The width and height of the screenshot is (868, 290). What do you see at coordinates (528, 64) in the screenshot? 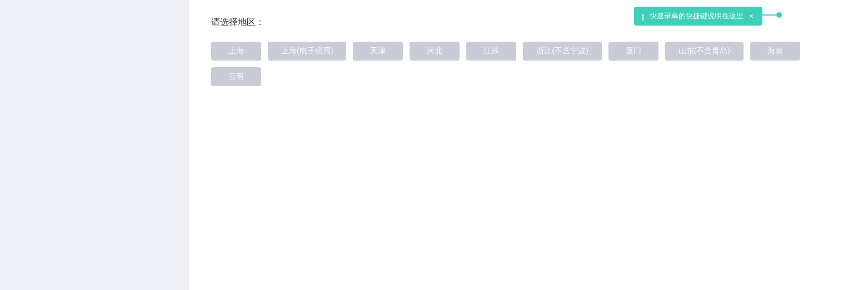
I see `region-buttons-container: 上海上海(电子税局)天津河北江苏浙江(不含宁波)厦门山东(不含青岛)海南云南` at bounding box center [528, 64].